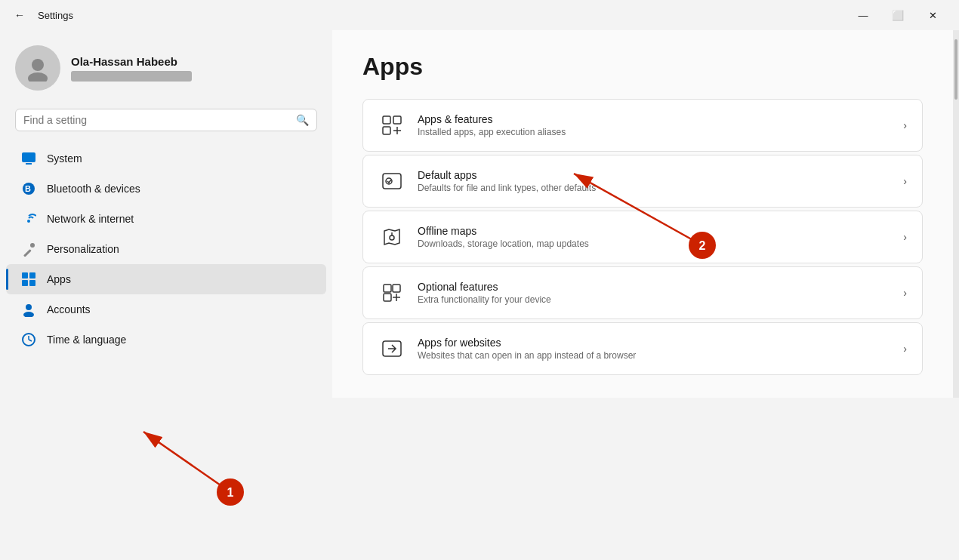  What do you see at coordinates (392, 349) in the screenshot?
I see `apps-websites-icon` at bounding box center [392, 349].